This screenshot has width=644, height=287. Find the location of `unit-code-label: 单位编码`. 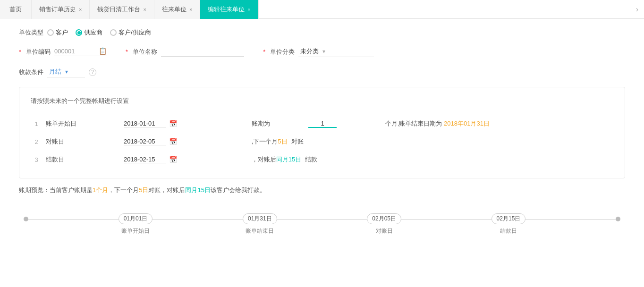

unit-code-label: 单位编码 is located at coordinates (38, 52).